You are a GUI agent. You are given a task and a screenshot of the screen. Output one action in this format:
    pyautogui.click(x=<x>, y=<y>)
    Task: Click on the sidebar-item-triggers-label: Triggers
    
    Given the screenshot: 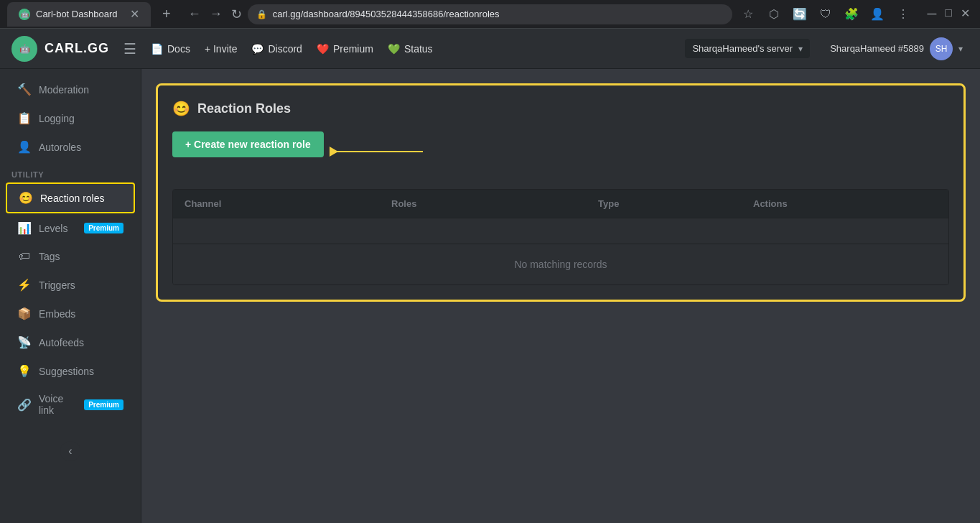 What is the action you would take?
    pyautogui.click(x=57, y=285)
    